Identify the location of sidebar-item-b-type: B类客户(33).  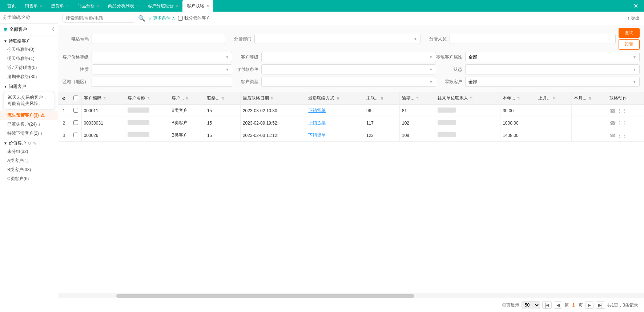
(29, 170).